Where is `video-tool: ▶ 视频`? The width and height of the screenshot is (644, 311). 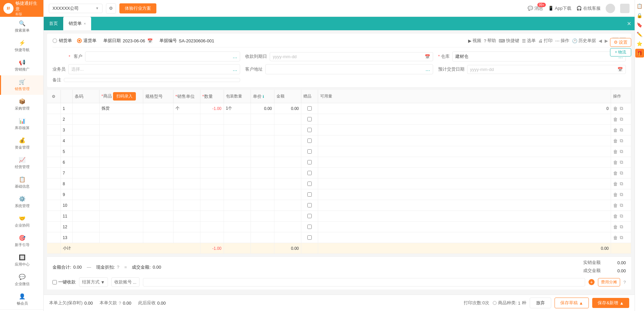
video-tool: ▶ 视频 is located at coordinates (475, 41).